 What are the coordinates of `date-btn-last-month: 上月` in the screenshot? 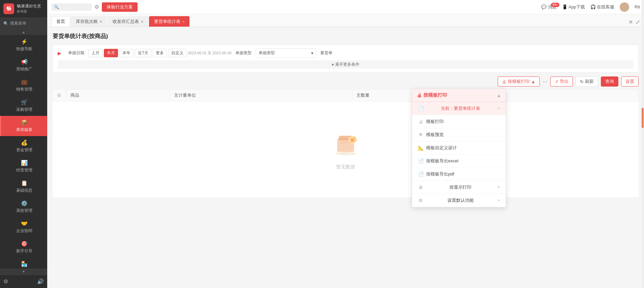 It's located at (95, 53).